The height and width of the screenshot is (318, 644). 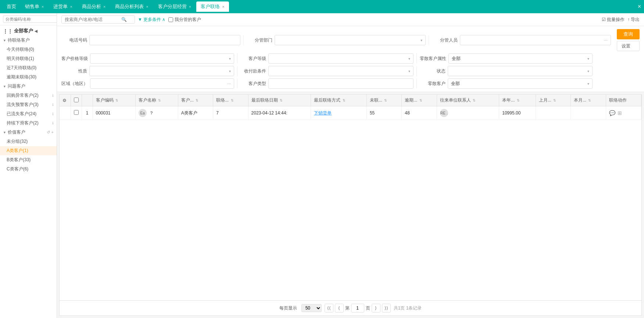 What do you see at coordinates (28, 151) in the screenshot?
I see `sidebar-item-a-customers: A类客户(1)` at bounding box center [28, 151].